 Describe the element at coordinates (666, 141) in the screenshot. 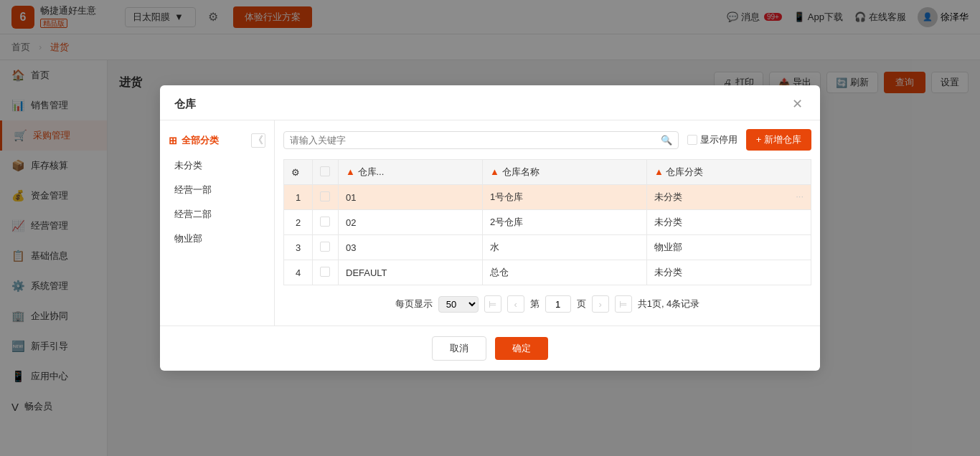

I see `search-icon: 🔍` at that location.